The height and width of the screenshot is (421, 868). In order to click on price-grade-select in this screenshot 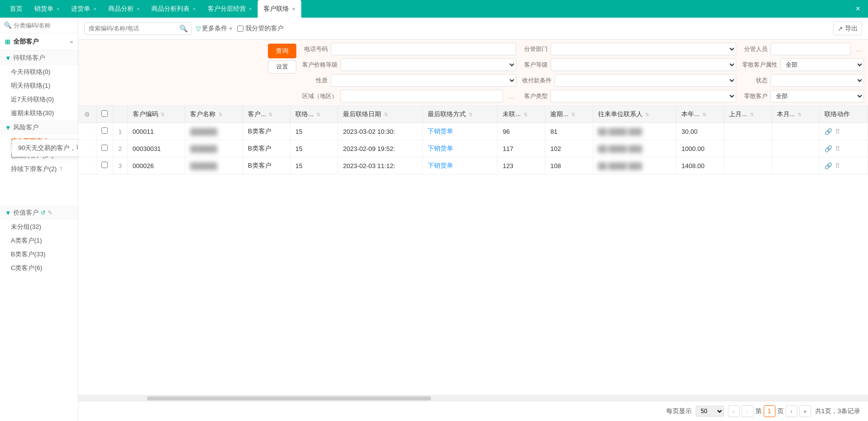, I will do `click(428, 65)`.